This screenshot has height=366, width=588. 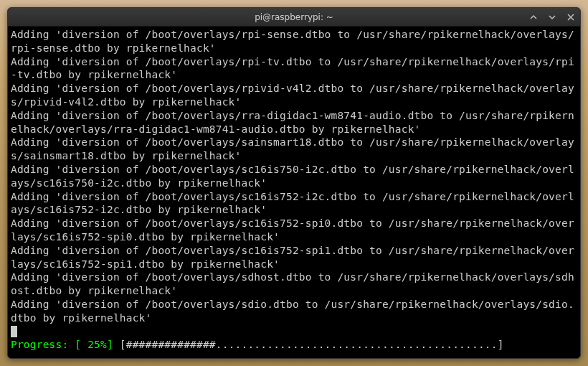 I want to click on log-line: Adding 'diversion of /boot/overlays/rra-…, so click(x=294, y=123).